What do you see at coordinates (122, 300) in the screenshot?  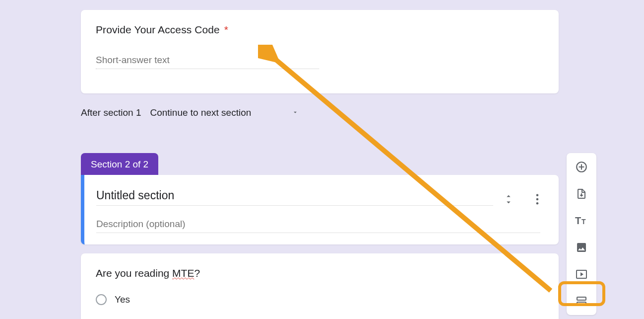 I see `radio-label: Yes` at bounding box center [122, 300].